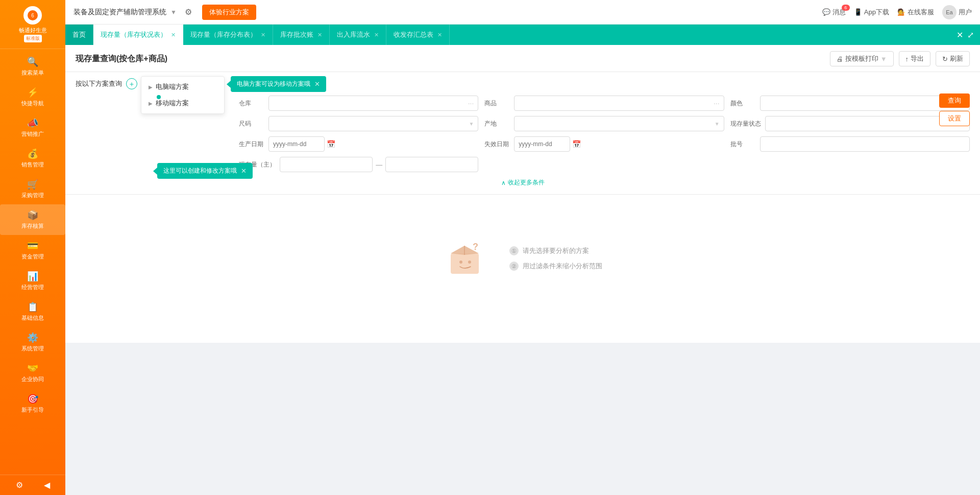  Describe the element at coordinates (132, 84) in the screenshot. I see `filter-add-btn: ＋` at that location.